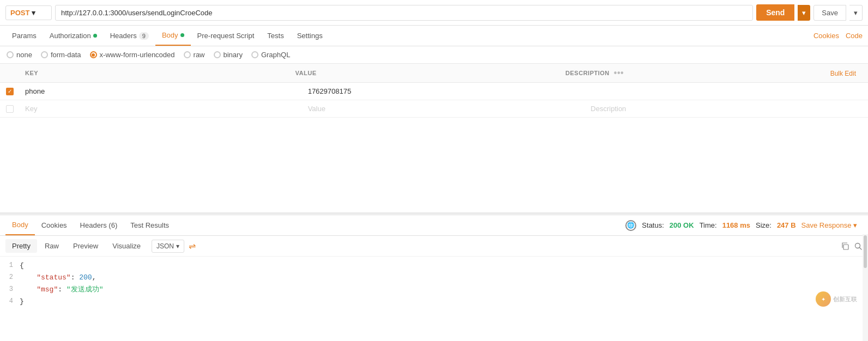 The height and width of the screenshot is (341, 868). I want to click on body-type-row: none form-data x-www-form-urlencoded raw…, so click(434, 55).